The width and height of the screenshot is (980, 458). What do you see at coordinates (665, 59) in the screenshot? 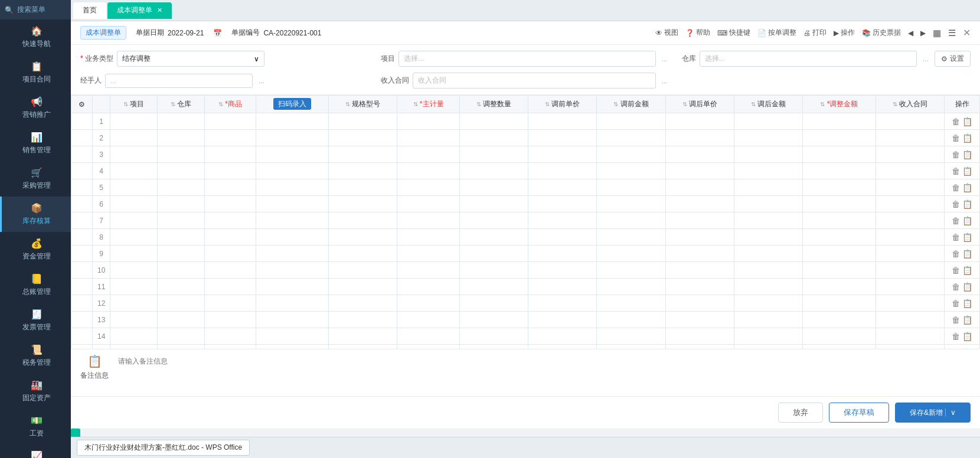
I see `project-more-btn: ...` at bounding box center [665, 59].